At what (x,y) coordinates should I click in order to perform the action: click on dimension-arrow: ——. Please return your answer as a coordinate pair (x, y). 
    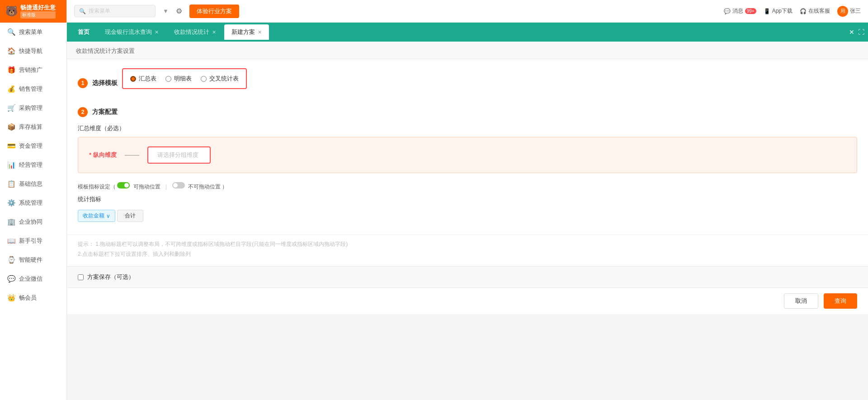
    Looking at the image, I should click on (132, 155).